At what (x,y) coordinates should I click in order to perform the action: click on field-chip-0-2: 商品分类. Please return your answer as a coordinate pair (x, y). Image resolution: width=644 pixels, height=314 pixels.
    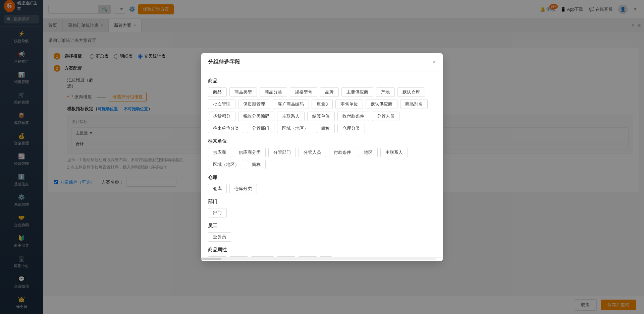
    Looking at the image, I should click on (273, 92).